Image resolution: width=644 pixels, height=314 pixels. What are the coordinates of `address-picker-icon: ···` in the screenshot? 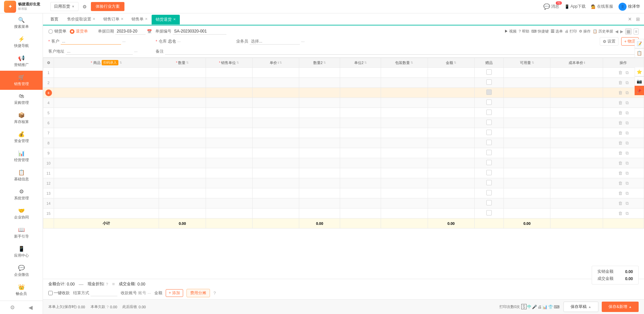 It's located at (136, 52).